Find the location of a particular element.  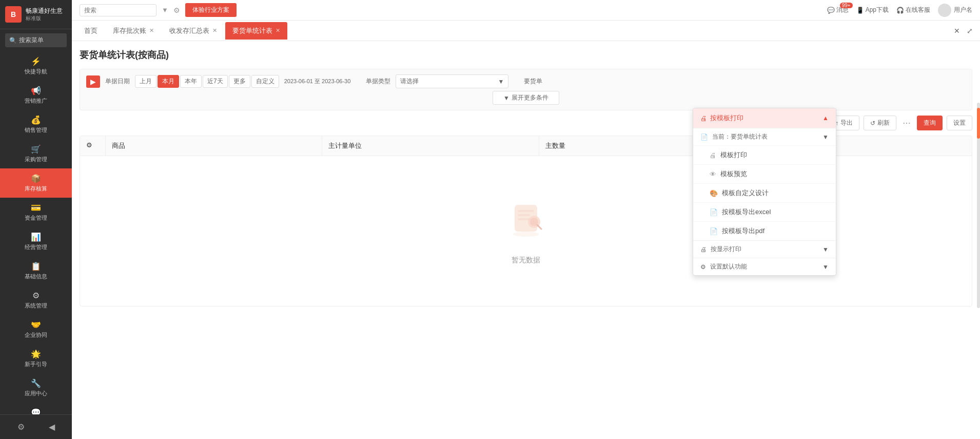

goods-label: 要货单 is located at coordinates (533, 81).